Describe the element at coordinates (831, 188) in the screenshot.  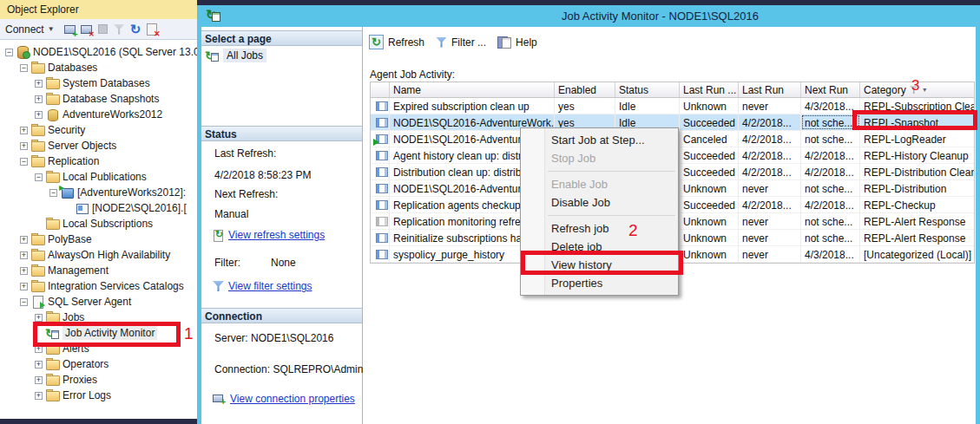
I see `job-next-run-cell: not sche...` at that location.